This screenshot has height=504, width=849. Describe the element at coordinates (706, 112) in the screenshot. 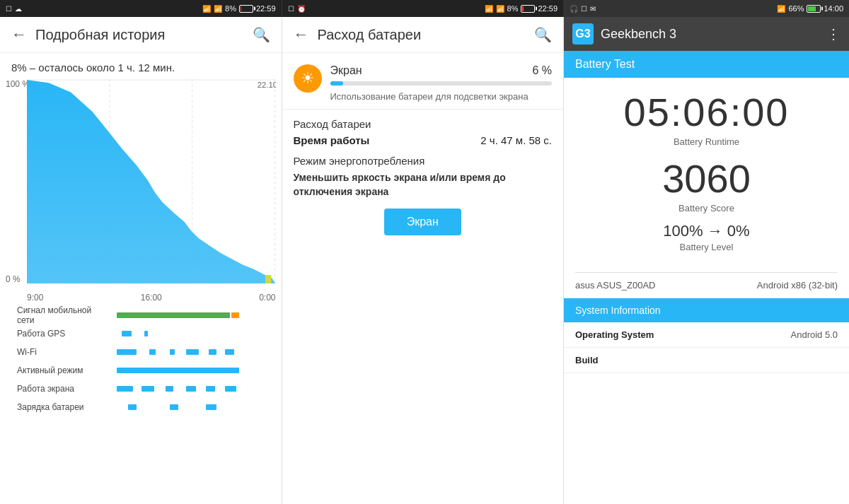

I see `battery-runtime-value: 05:06:00` at that location.